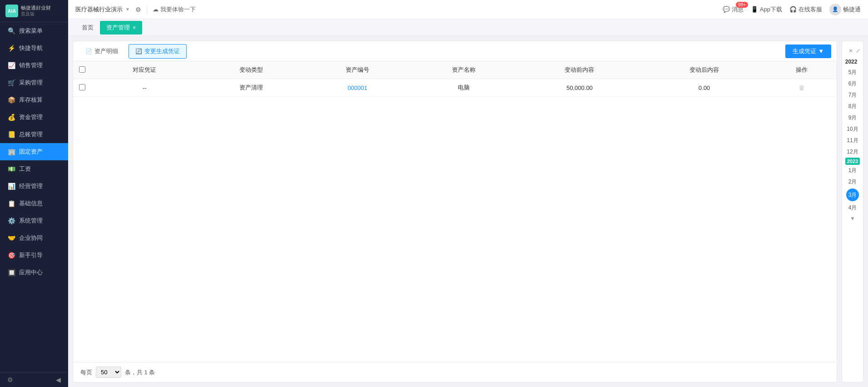 This screenshot has width=868, height=387. What do you see at coordinates (34, 238) in the screenshot?
I see `sidebar-item-cooperation: 🤝企业协同` at bounding box center [34, 238].